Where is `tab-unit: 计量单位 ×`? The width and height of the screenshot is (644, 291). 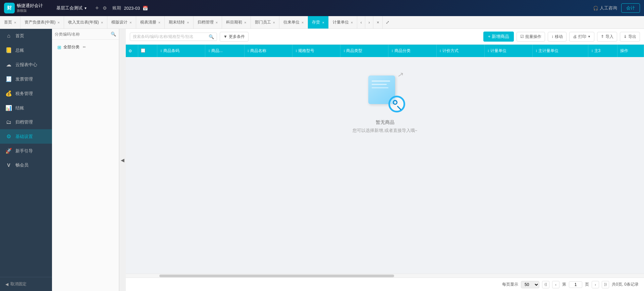 tab-unit: 计量单位 × is located at coordinates (343, 22).